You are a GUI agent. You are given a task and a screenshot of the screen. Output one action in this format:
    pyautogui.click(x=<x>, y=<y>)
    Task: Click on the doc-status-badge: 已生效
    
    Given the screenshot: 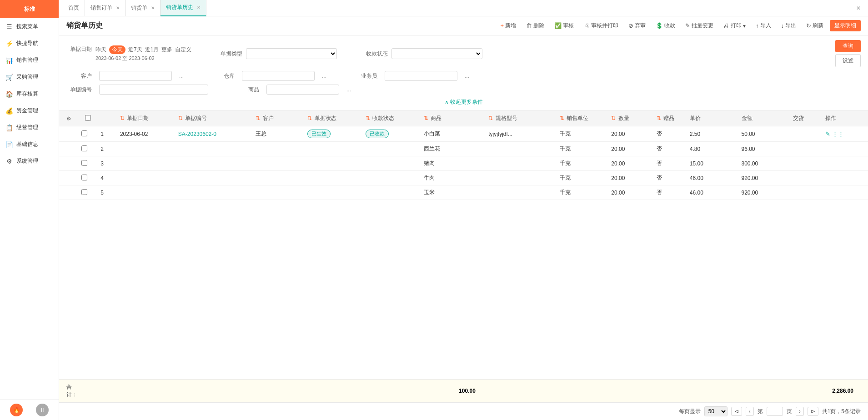 What is the action you would take?
    pyautogui.click(x=319, y=134)
    